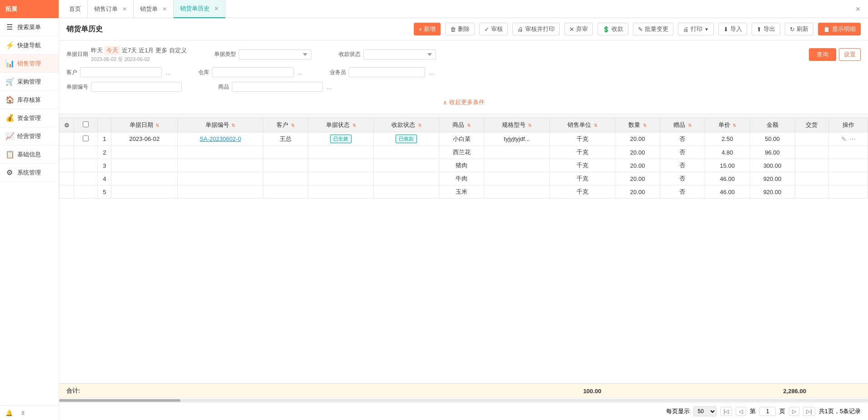  I want to click on doc-type-select, so click(275, 55).